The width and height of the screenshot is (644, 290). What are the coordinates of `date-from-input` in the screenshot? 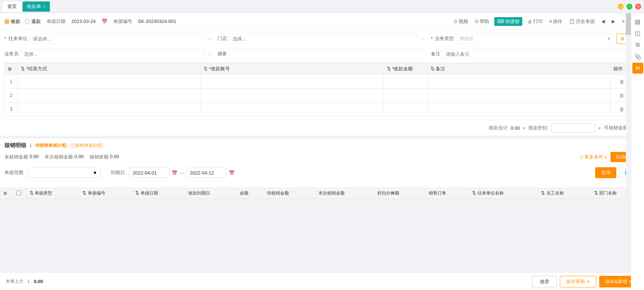 It's located at (149, 173).